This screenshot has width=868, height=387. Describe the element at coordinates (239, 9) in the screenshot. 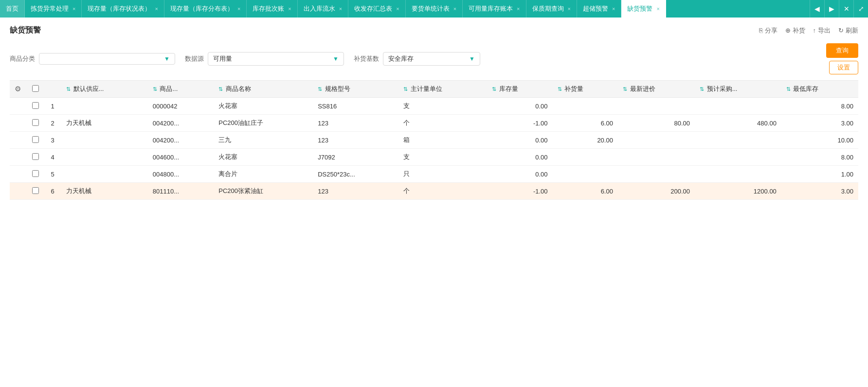

I see `nav-tab-close-3: ×` at that location.